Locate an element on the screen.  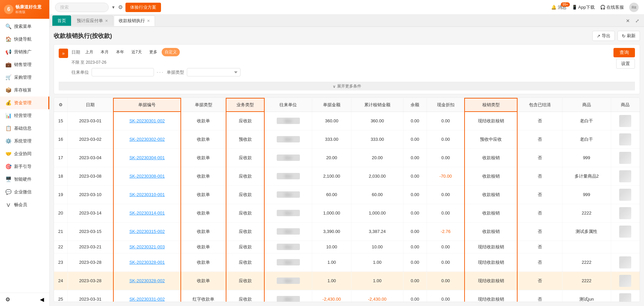
settings-icon: ⚙ is located at coordinates (8, 300).